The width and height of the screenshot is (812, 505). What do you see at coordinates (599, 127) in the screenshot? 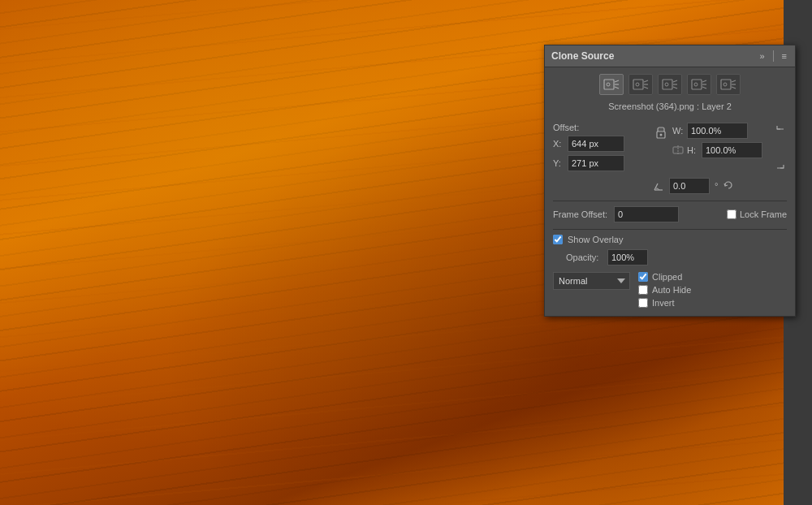
I see `offset-label: Offset:` at bounding box center [599, 127].